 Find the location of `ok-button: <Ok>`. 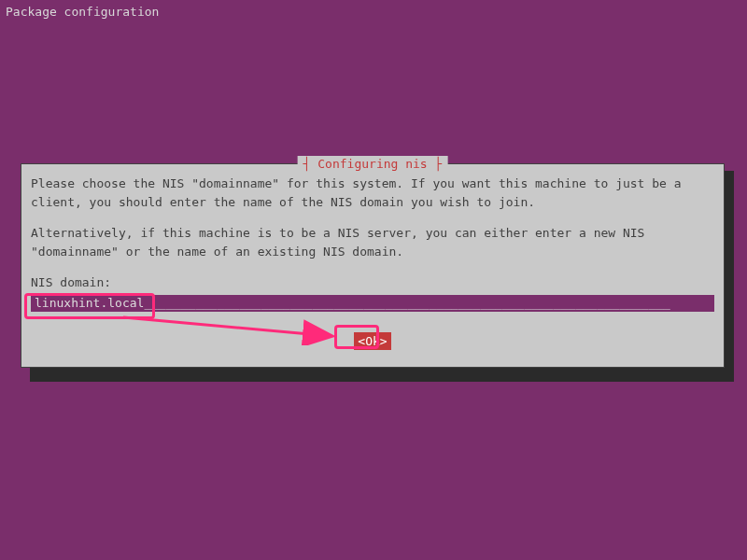

ok-button: <Ok> is located at coordinates (372, 342).